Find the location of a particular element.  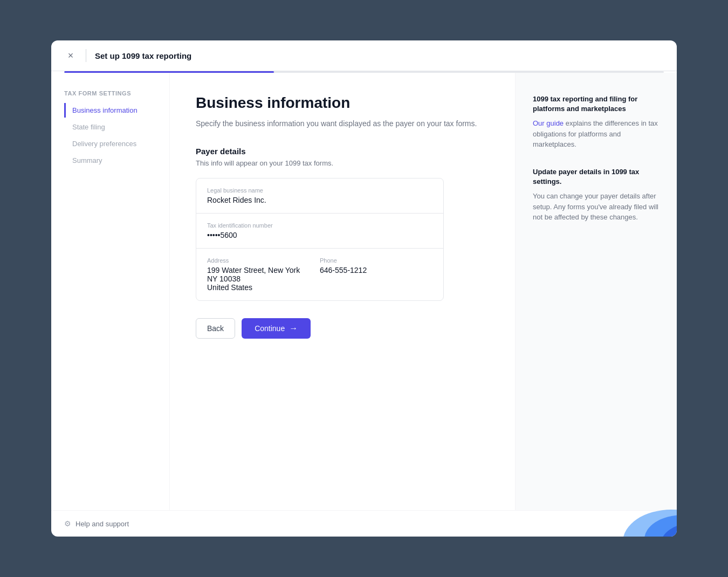

sidebar-item-delivery-preferences: Delivery preferences is located at coordinates (110, 143).